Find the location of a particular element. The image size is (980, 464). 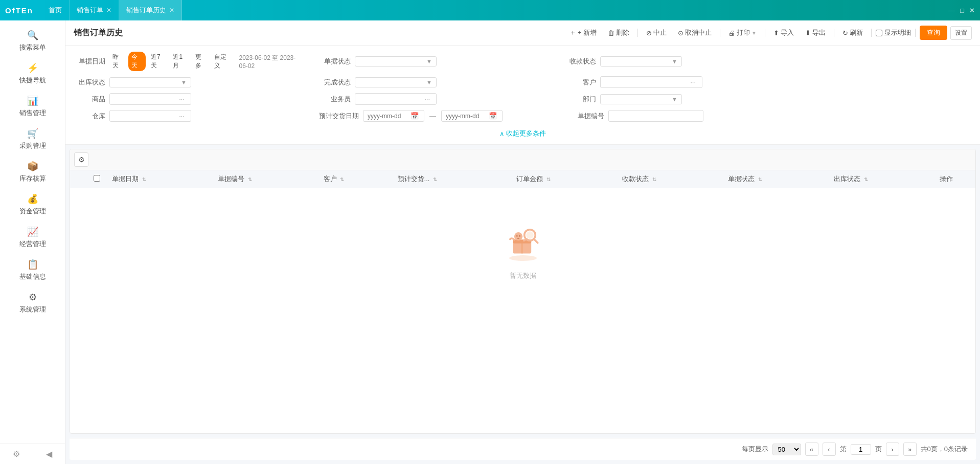

date-tab-yesterday: 昨天 is located at coordinates (118, 61).